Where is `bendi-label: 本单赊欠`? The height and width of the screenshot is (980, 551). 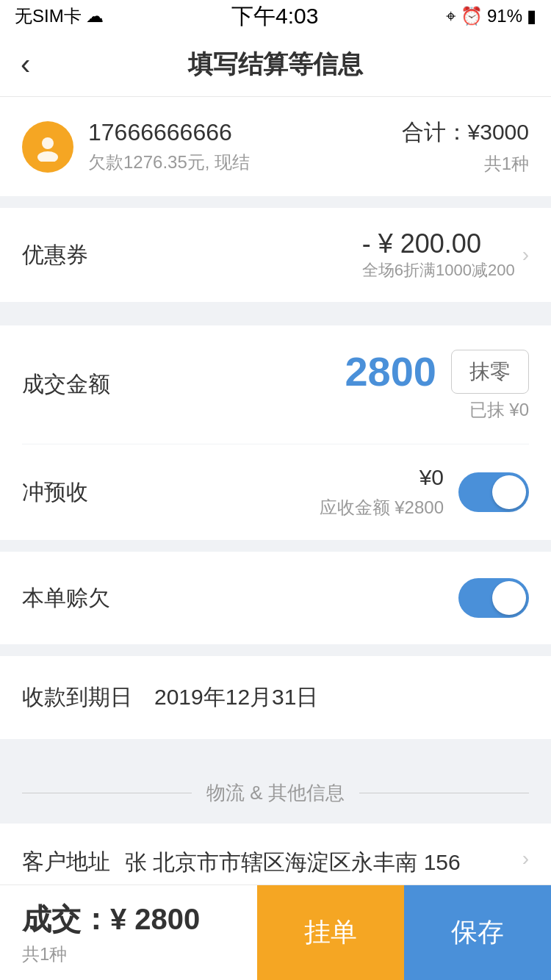
bendi-label: 本单赊欠 is located at coordinates (66, 598).